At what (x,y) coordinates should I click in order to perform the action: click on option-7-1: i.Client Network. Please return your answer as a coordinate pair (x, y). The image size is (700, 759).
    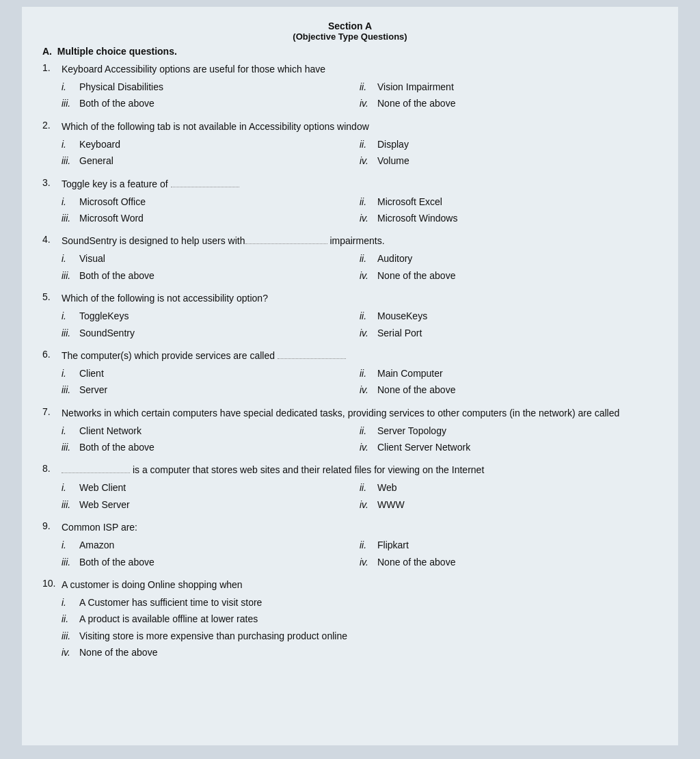
    Looking at the image, I should click on (211, 431).